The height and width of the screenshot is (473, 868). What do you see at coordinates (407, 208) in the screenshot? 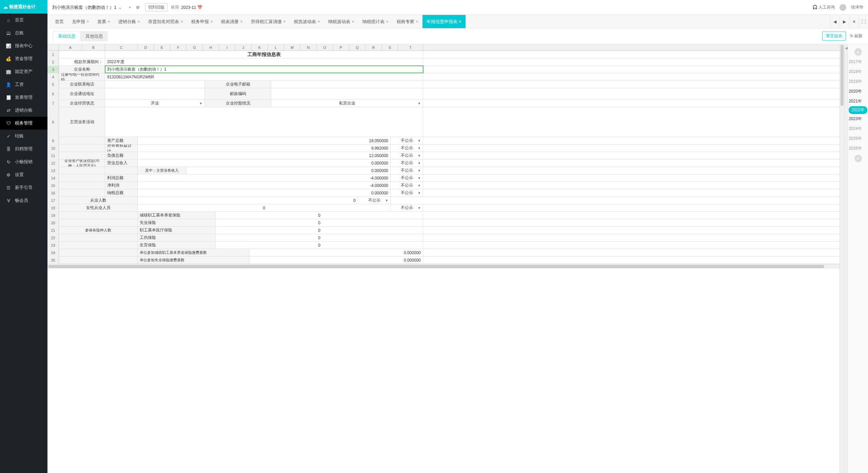
I see `female-pub: 不公示` at bounding box center [407, 208].